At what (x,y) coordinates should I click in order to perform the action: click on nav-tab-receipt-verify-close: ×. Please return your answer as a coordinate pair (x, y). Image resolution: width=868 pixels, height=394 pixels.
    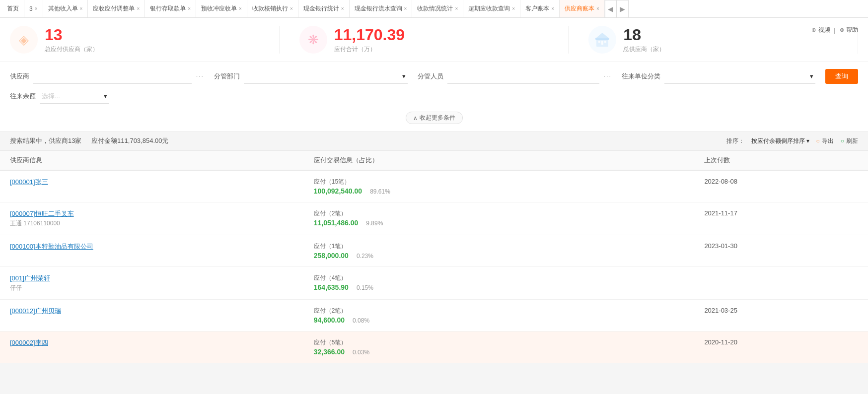
    Looking at the image, I should click on (291, 9).